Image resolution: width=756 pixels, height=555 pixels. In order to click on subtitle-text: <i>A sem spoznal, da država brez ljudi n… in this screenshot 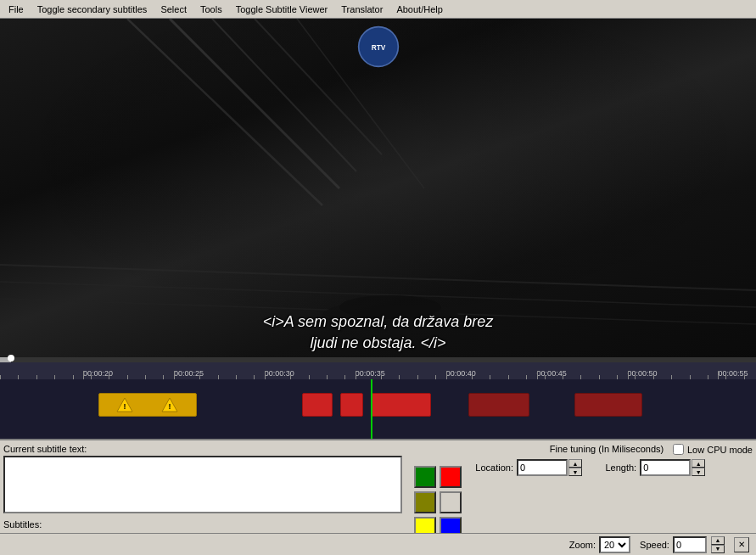, I will do `click(378, 333)`.